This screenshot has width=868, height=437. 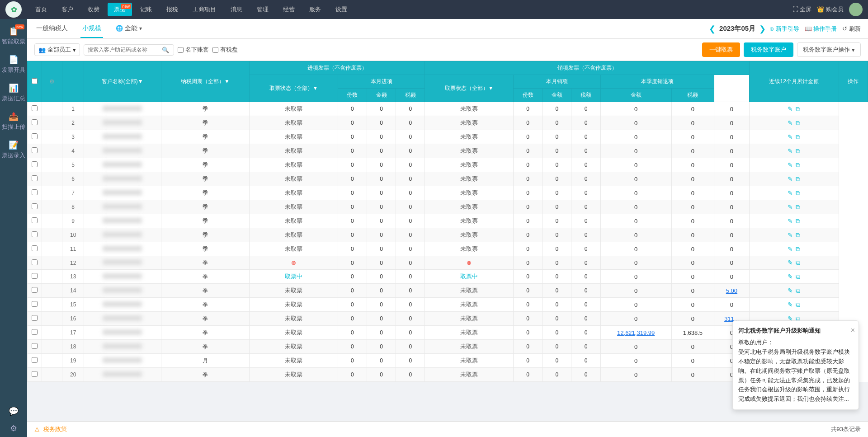 What do you see at coordinates (14, 150) in the screenshot?
I see `sidebar-item-ticket-entry: 📝 票据录入` at bounding box center [14, 150].